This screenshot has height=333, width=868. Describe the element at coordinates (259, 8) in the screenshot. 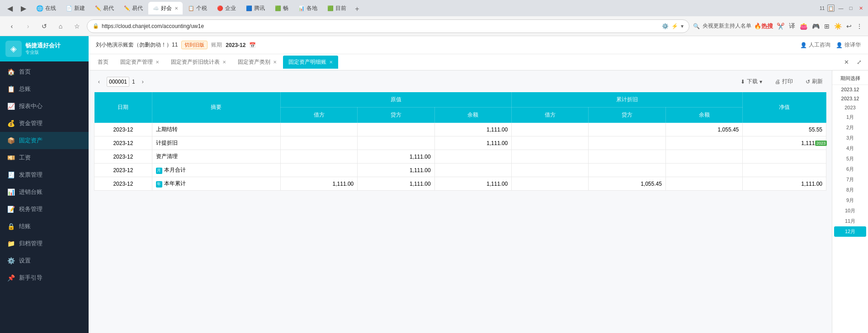

I see `tab-label-tengxun: 腾讯` at that location.